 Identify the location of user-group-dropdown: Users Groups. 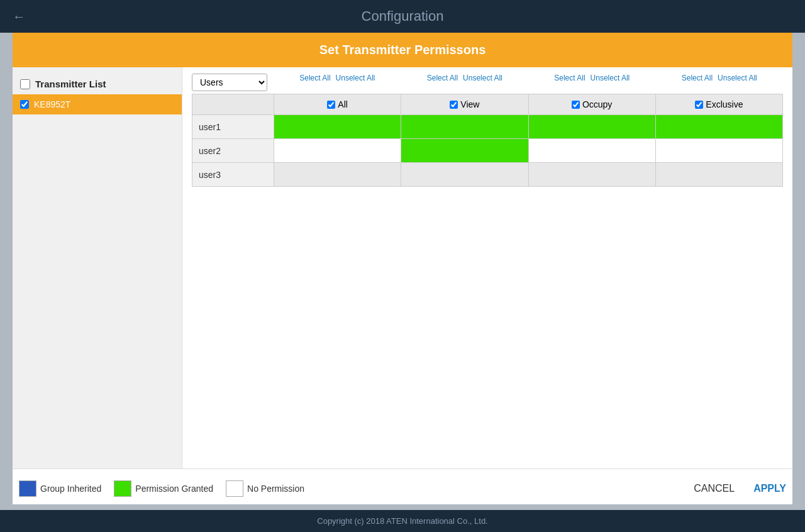
(230, 82).